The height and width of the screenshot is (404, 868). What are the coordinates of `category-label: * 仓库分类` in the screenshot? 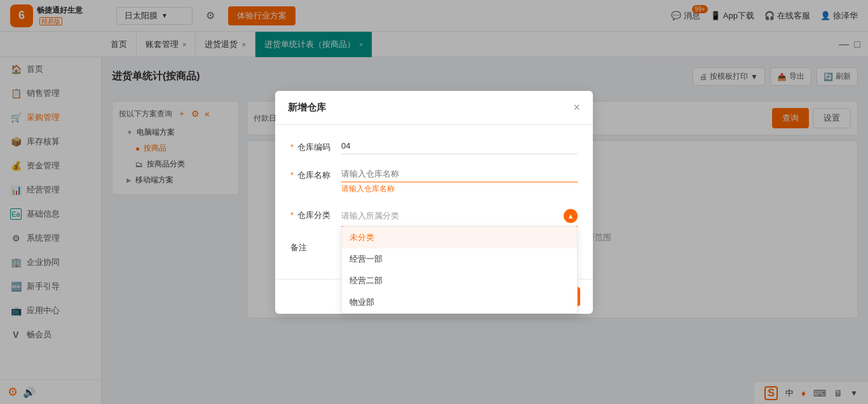 It's located at (316, 213).